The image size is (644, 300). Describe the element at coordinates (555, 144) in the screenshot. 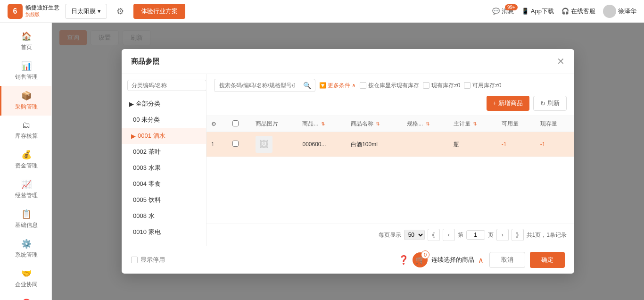

I see `cell-stock: -1` at that location.